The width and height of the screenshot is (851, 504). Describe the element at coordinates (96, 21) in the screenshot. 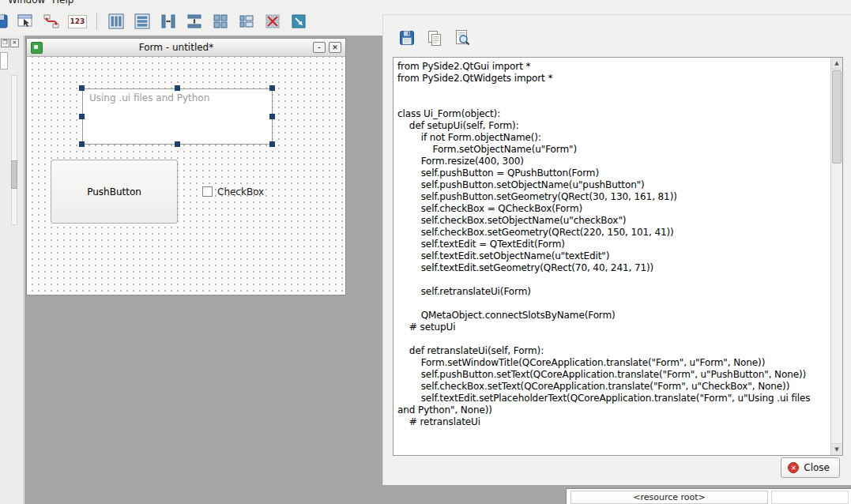

I see `toolbar-separator` at that location.